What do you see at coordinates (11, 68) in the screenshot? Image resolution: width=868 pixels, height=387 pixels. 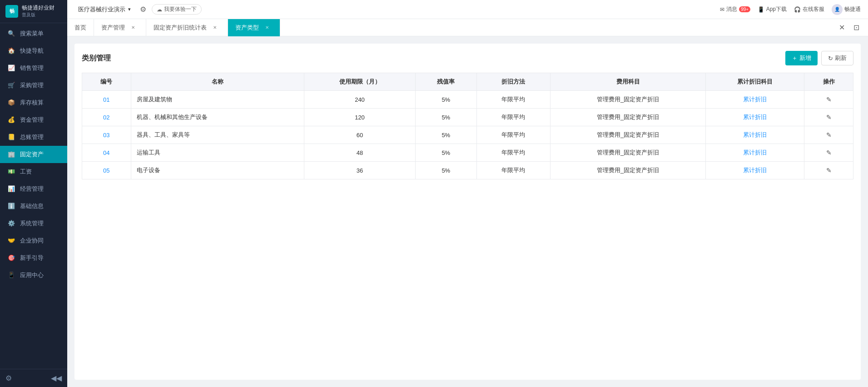 I see `sales-icon: 📈` at bounding box center [11, 68].